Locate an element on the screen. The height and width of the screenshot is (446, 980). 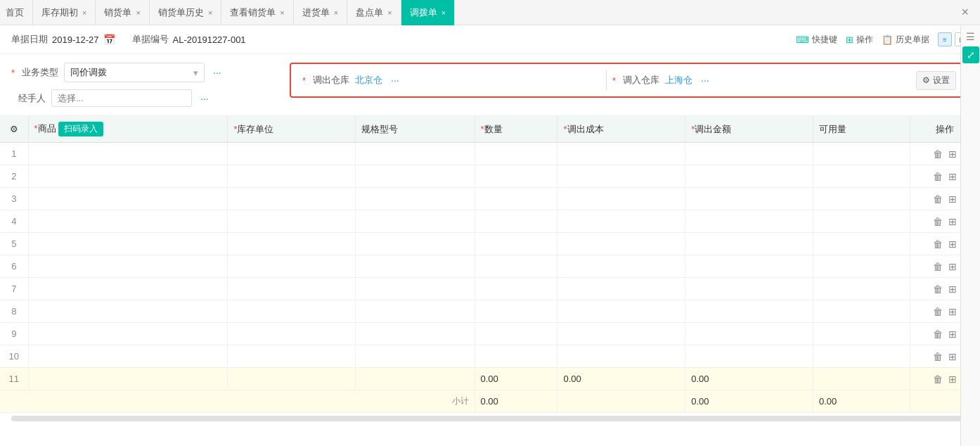
business-type-label: 业务类型 is located at coordinates (40, 72).